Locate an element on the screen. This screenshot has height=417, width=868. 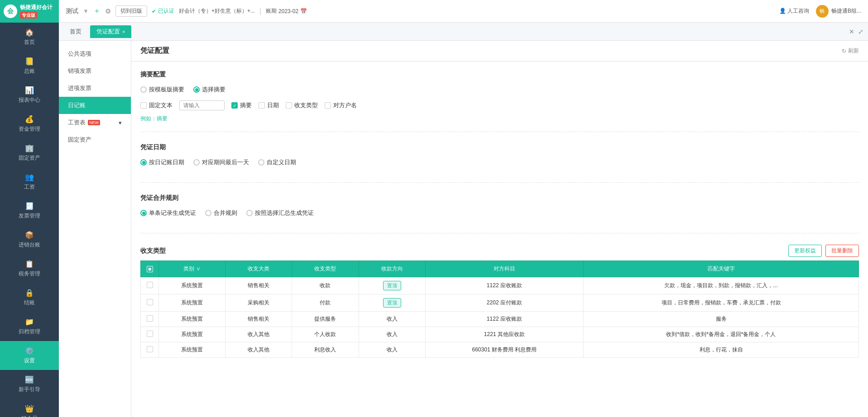
refresh-button: ↻ 刷新 is located at coordinates (850, 51).